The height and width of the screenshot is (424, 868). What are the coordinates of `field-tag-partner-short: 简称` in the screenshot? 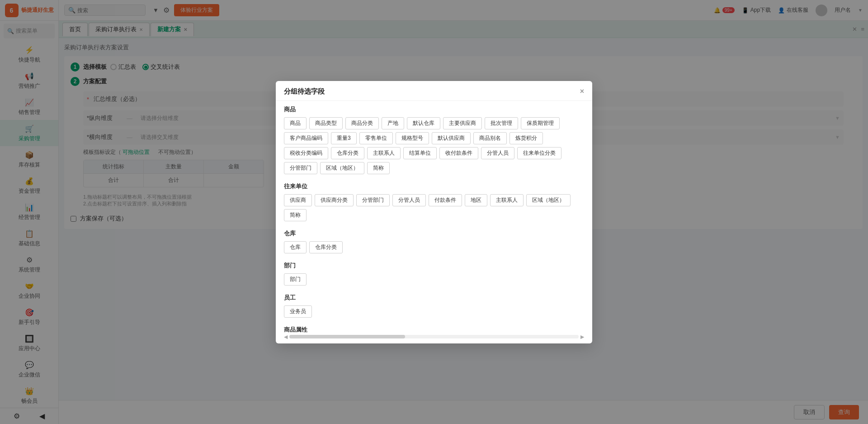 It's located at (295, 215).